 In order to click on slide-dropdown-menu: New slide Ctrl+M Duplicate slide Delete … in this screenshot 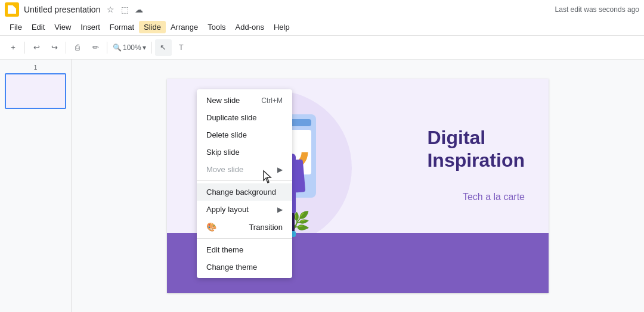, I will do `click(244, 183)`.